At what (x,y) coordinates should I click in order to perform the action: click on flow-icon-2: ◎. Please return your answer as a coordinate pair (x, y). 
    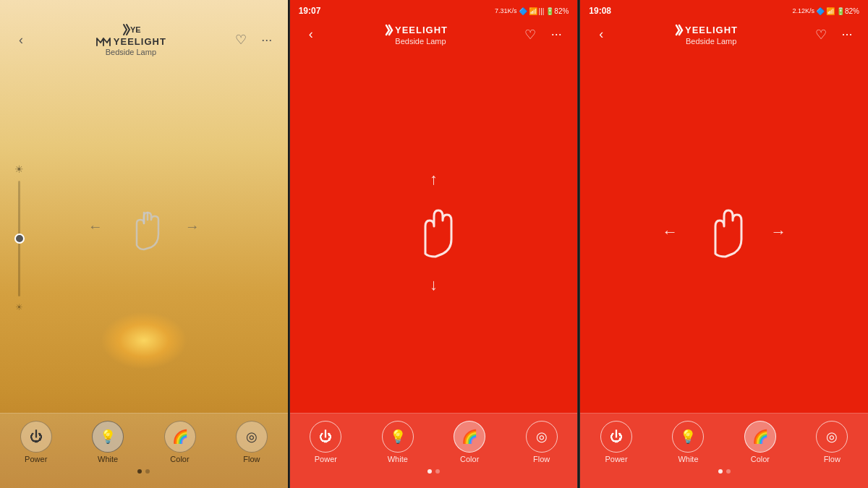
    Looking at the image, I should click on (542, 437).